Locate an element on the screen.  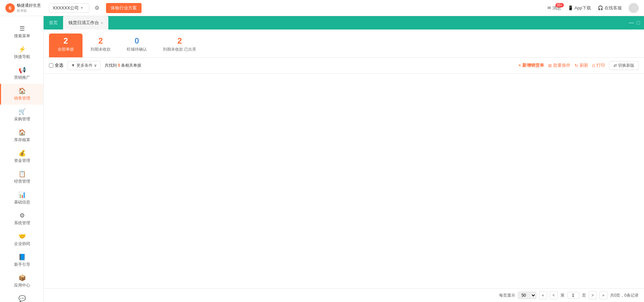
headset-icon: 🎧 is located at coordinates (600, 8).